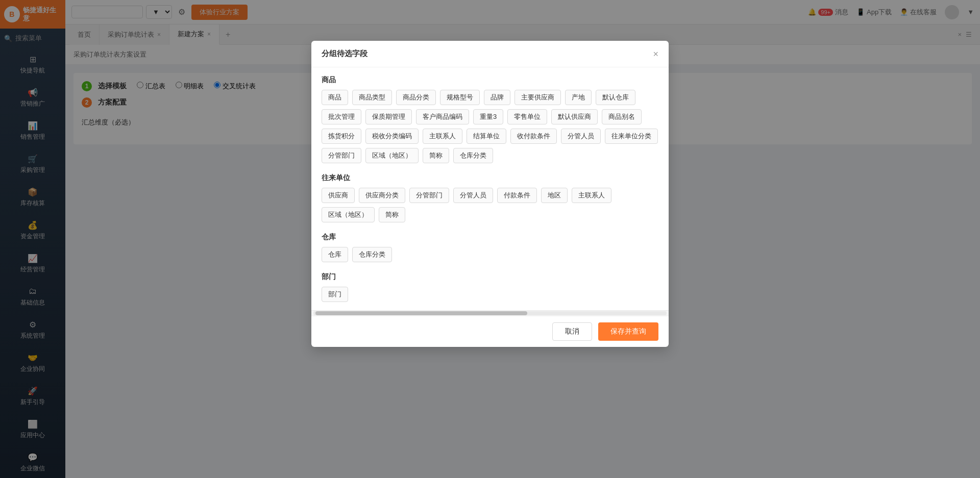  What do you see at coordinates (578, 97) in the screenshot?
I see `field-tag: 产地` at bounding box center [578, 97].